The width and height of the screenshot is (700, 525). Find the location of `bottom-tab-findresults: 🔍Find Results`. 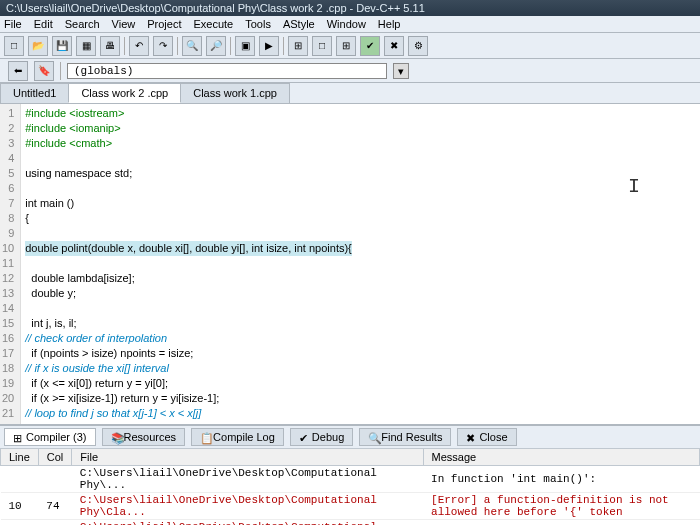

bottom-tab-findresults: 🔍Find Results is located at coordinates (405, 437).